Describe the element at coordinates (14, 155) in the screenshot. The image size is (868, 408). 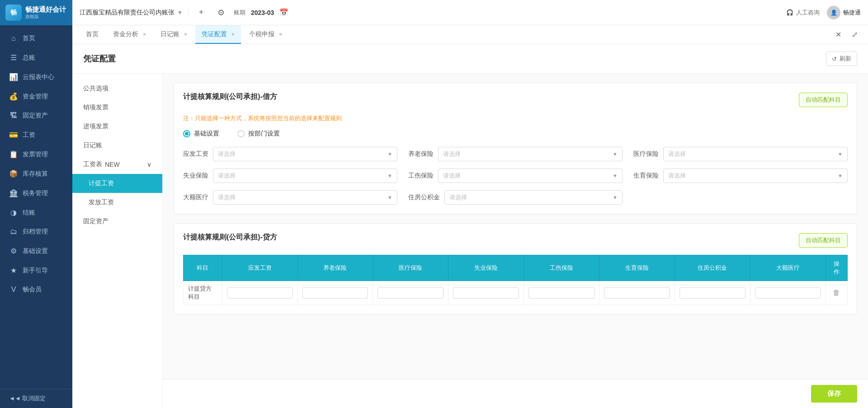
I see `invoice-icon: 📋` at that location.